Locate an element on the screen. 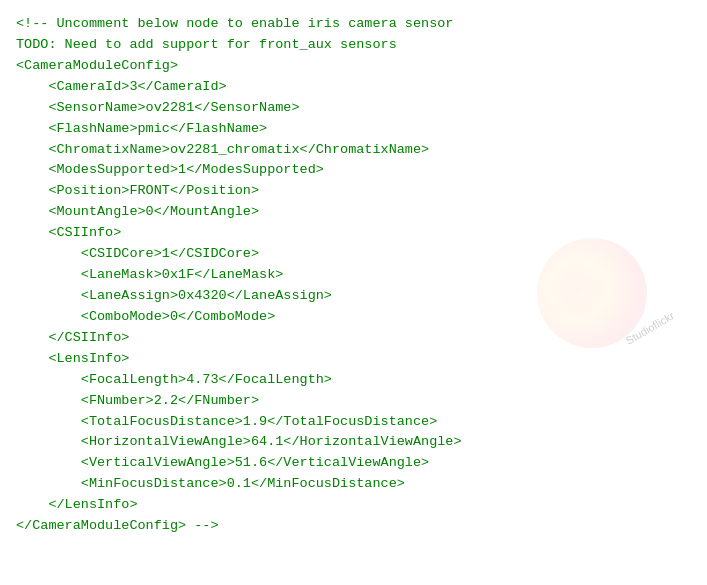 The height and width of the screenshot is (585, 707). code-line: <CameraModuleConfig> is located at coordinates (354, 66).